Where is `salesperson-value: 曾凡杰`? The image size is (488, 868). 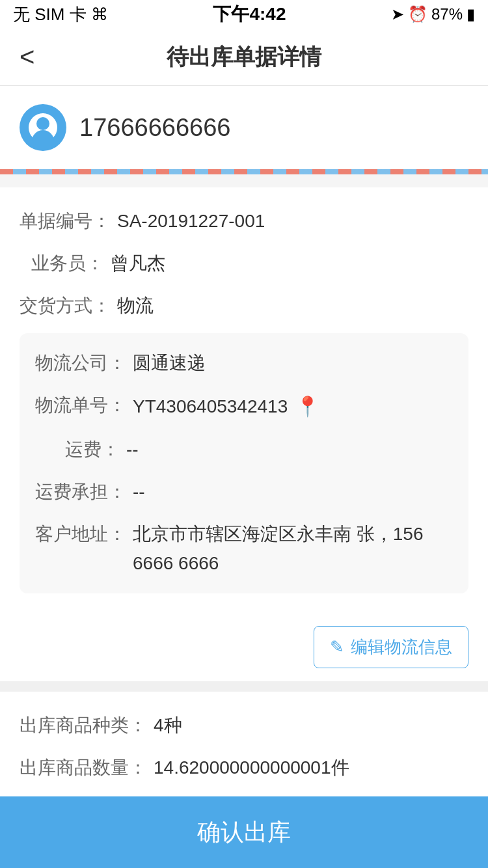
salesperson-value: 曾凡杰 is located at coordinates (290, 264).